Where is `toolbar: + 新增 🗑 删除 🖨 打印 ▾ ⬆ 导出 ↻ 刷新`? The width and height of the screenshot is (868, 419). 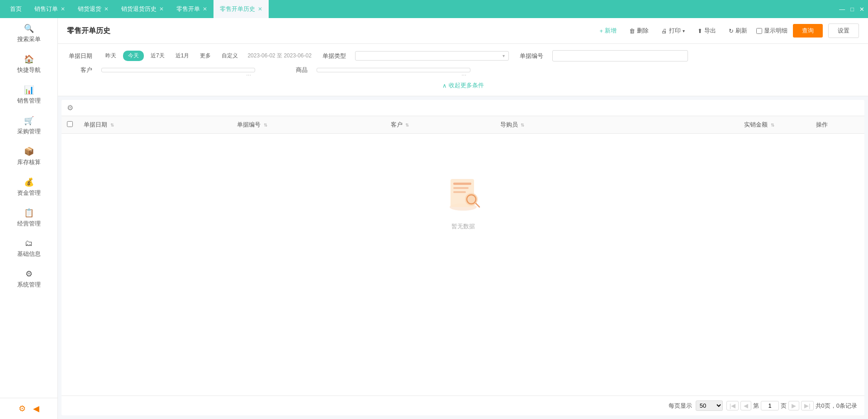
toolbar: + 新增 🗑 删除 🖨 打印 ▾ ⬆ 导出 ↻ 刷新 is located at coordinates (727, 31).